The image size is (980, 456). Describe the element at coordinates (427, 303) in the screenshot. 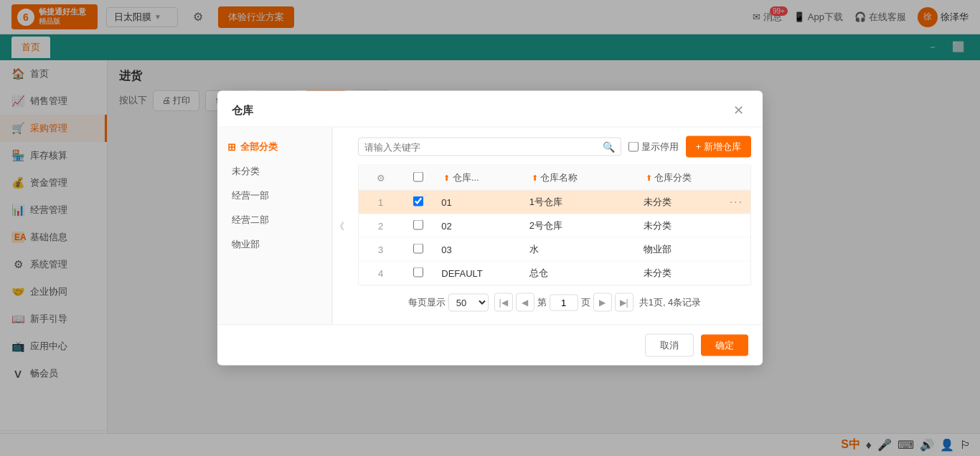

I see `per-page-label: 每页显示` at that location.